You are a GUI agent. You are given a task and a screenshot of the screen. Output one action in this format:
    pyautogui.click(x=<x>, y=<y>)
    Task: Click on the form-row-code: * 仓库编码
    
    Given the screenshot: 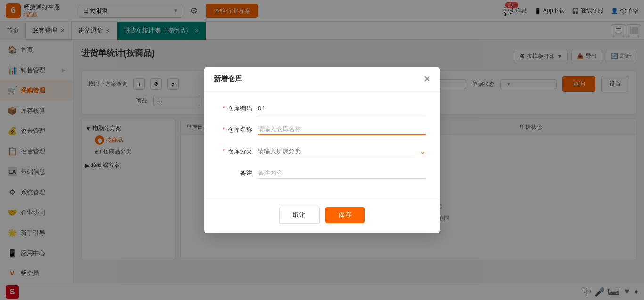 What is the action you would take?
    pyautogui.click(x=322, y=108)
    